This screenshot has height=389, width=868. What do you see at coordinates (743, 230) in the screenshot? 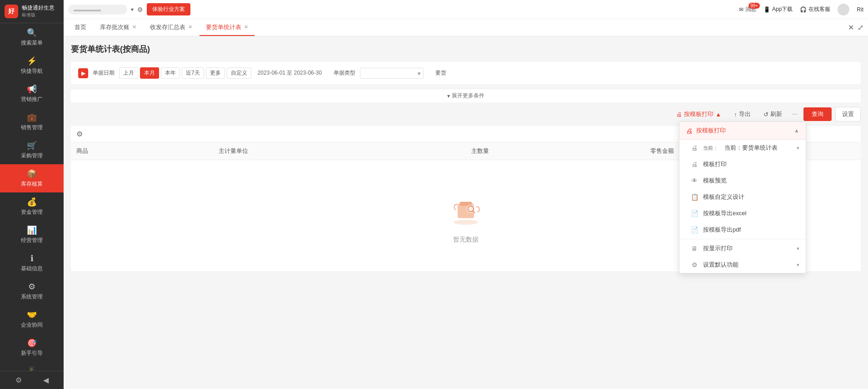
I see `dropdown-export-pdf: 📄 按模板导出pdf` at bounding box center [743, 230].